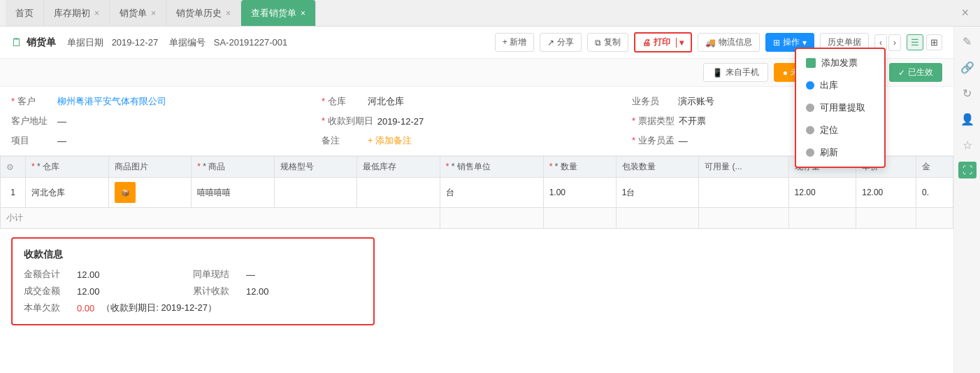  What do you see at coordinates (692, 121) in the screenshot?
I see `ticket-type-value: 不开票` at bounding box center [692, 121].